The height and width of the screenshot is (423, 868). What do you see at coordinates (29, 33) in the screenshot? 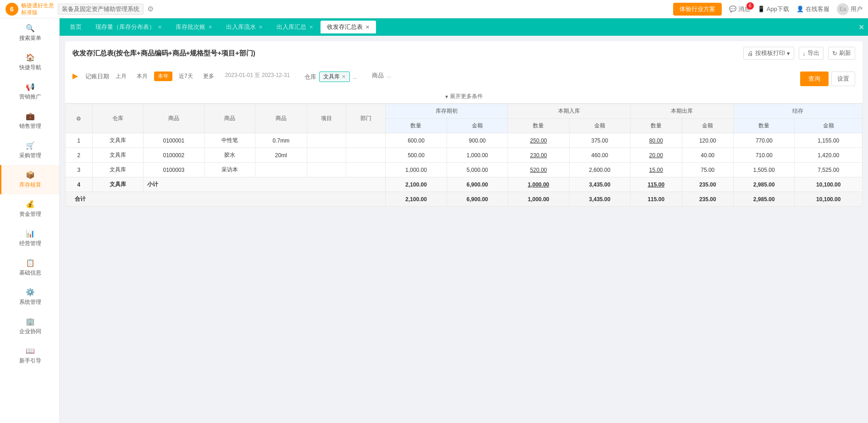
I see `sidebar-item-search: 🔍 搜索菜单` at bounding box center [29, 33].